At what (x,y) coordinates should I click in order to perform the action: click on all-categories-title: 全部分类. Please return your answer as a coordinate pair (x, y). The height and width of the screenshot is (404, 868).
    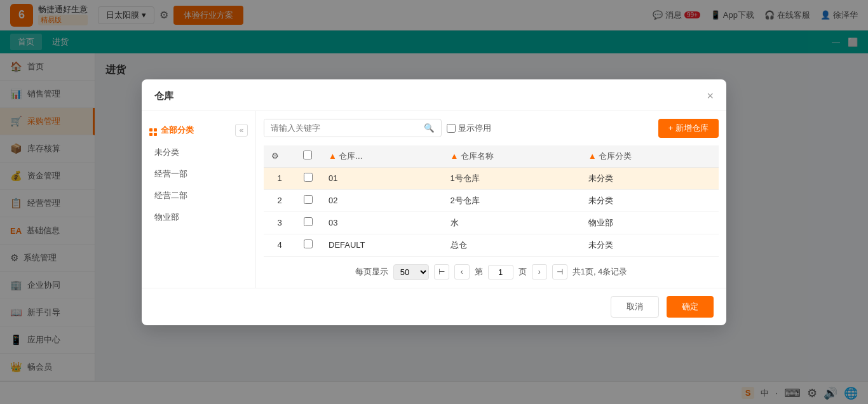
    Looking at the image, I should click on (172, 130).